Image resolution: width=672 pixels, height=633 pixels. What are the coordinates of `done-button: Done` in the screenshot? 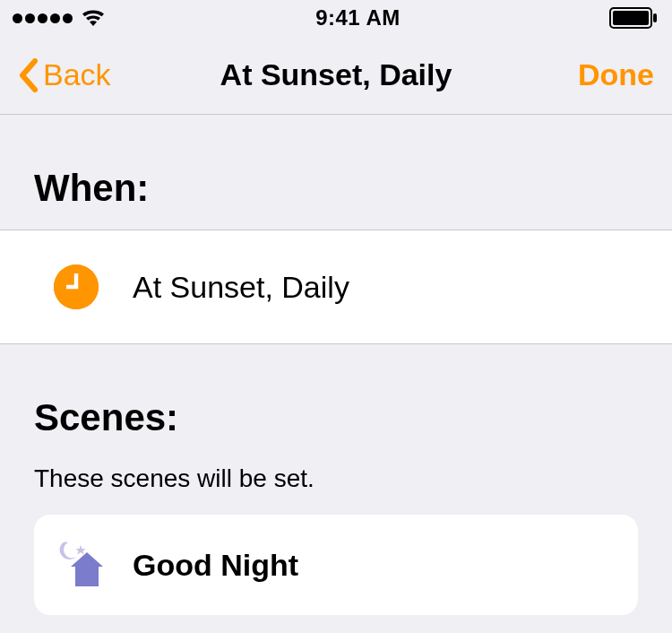 It's located at (616, 75).